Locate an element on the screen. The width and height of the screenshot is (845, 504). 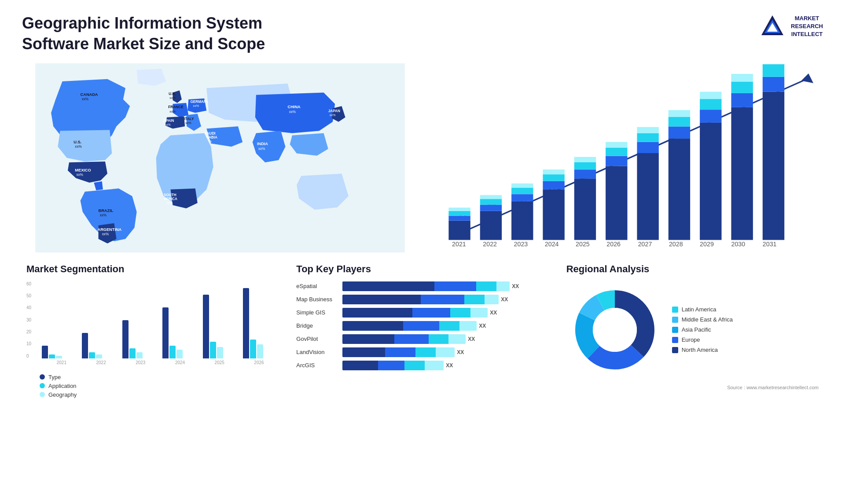
legend-application: Application is located at coordinates (159, 386).